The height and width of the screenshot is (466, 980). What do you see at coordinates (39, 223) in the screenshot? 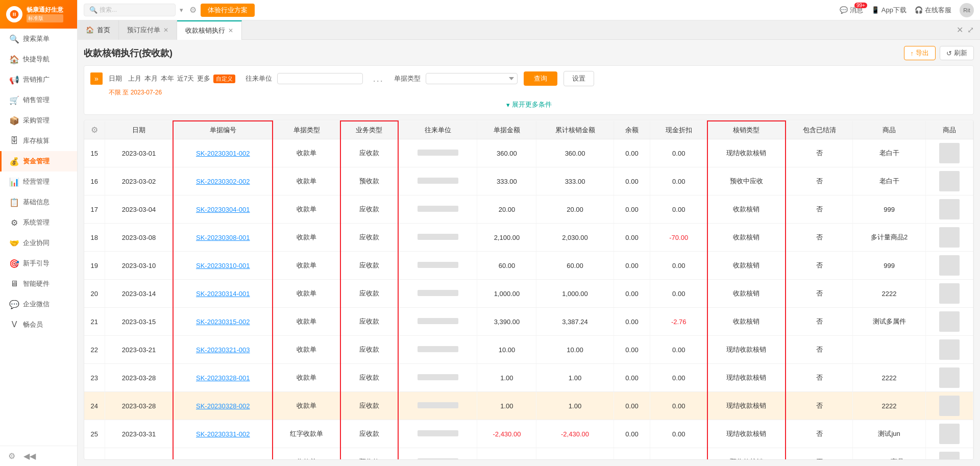
I see `sidebar-item-系统管理: ⚙系统管理` at bounding box center [39, 223].